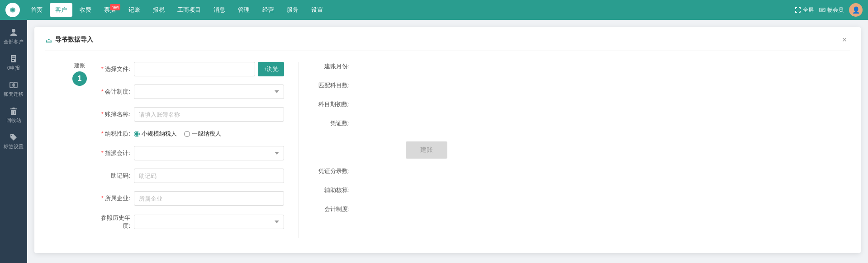 The height and width of the screenshot is (263, 868). Describe the element at coordinates (189, 150) in the screenshot. I see `form-left: 选择文件: +浏览 会计制度: 账簿名称:` at that location.